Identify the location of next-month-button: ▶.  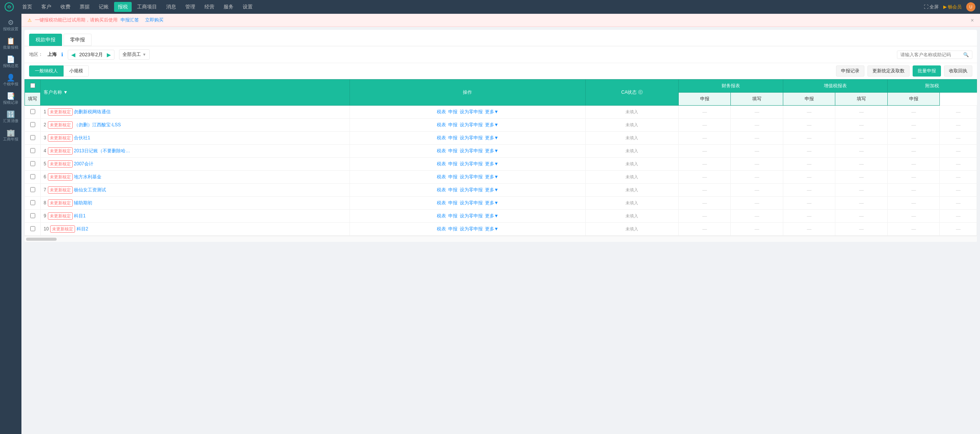
(109, 55).